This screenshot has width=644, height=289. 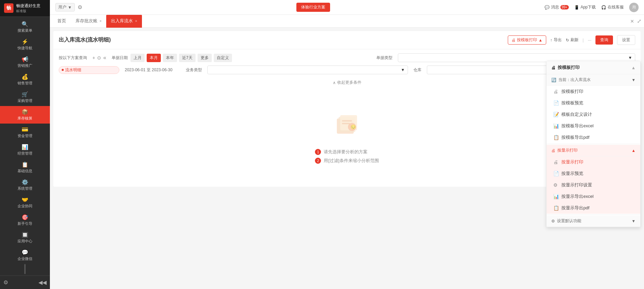 I want to click on tab-home: 首页, so click(x=62, y=21).